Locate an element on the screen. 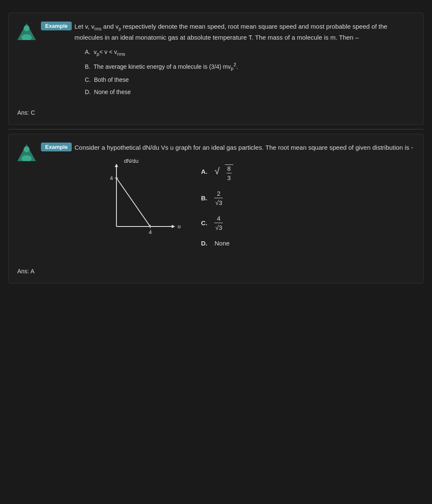 The height and width of the screenshot is (504, 432). card2-answer: Ans: A is located at coordinates (216, 269).